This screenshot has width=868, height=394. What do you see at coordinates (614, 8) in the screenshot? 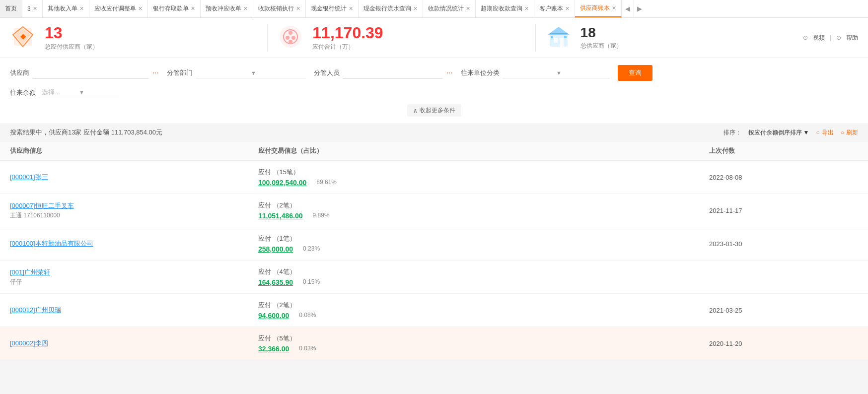
I see `nav-supplier-book-close: ✕` at bounding box center [614, 8].